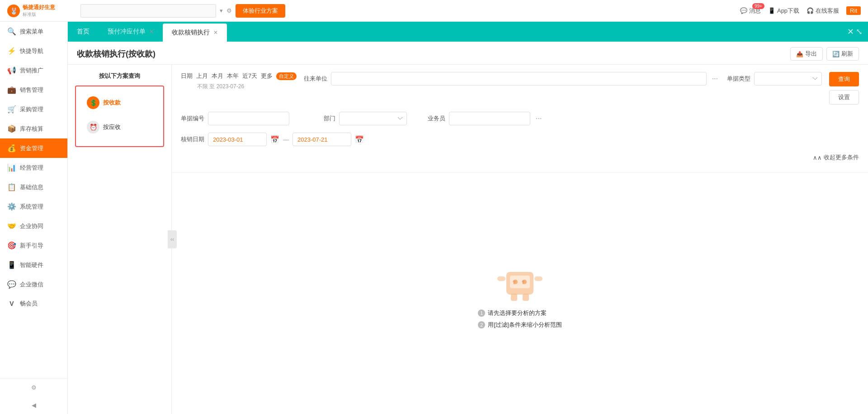 Image resolution: width=868 pixels, height=414 pixels. I want to click on sidebar-item-purchase: 🛒 采购管理, so click(33, 109).